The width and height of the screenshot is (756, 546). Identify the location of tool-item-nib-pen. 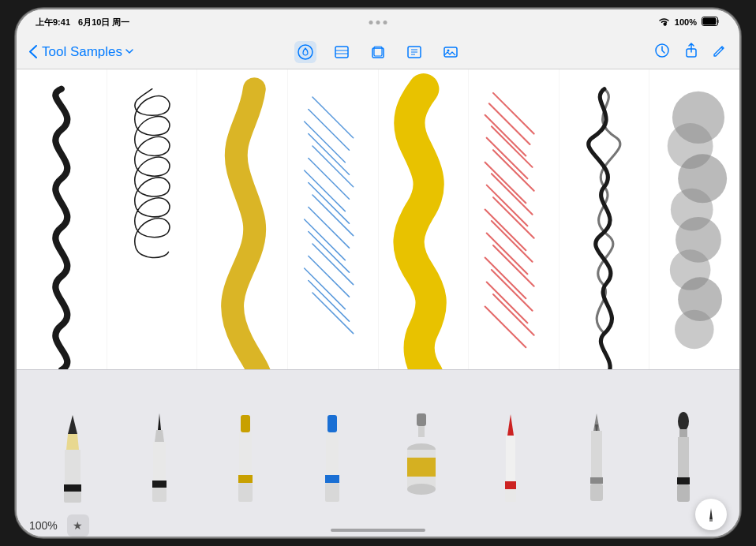
(597, 458).